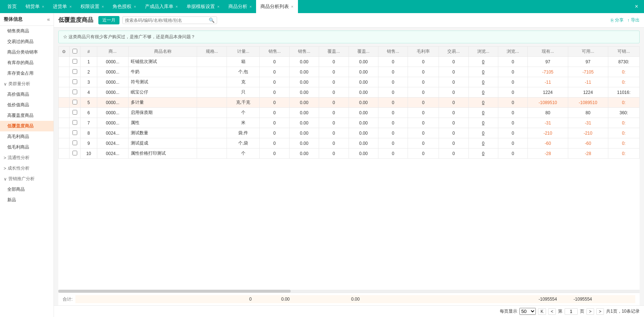 This screenshot has height=317, width=644. I want to click on cell-no: 2, so click(89, 72).